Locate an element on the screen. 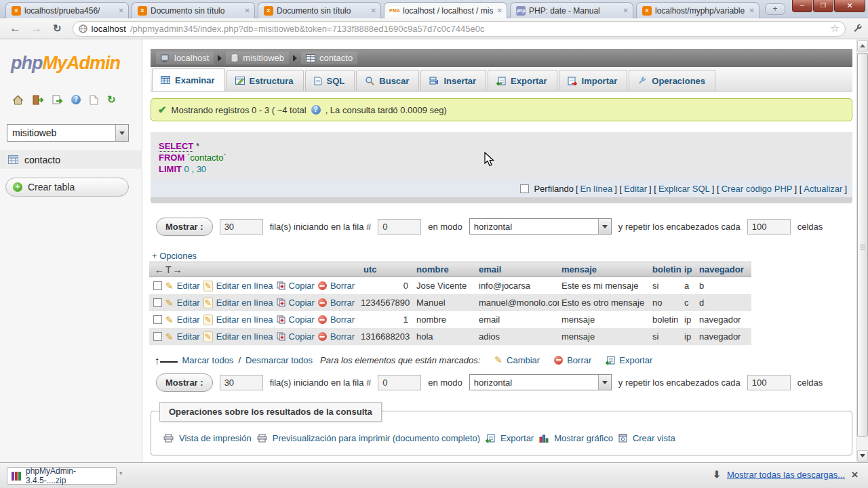 This screenshot has height=488, width=868. browser-tab-active: PMA localhost / localhost / mis ✕ is located at coordinates (446, 10).